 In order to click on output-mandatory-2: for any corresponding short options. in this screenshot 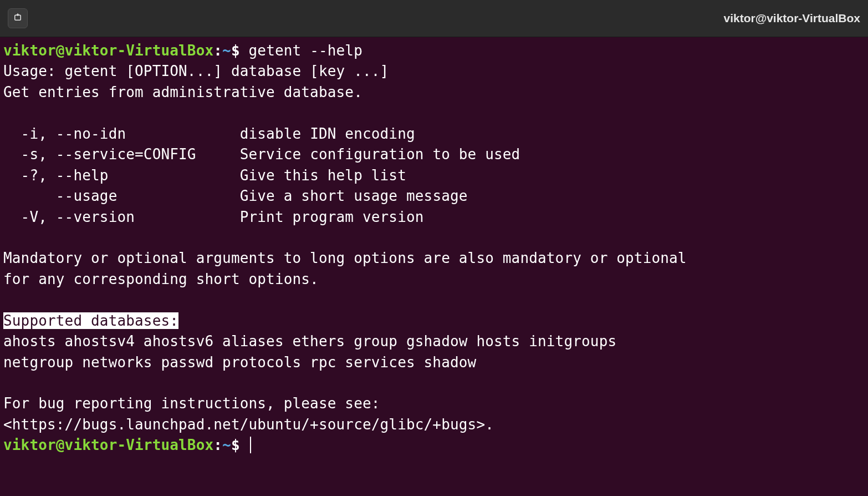, I will do `click(161, 279)`.